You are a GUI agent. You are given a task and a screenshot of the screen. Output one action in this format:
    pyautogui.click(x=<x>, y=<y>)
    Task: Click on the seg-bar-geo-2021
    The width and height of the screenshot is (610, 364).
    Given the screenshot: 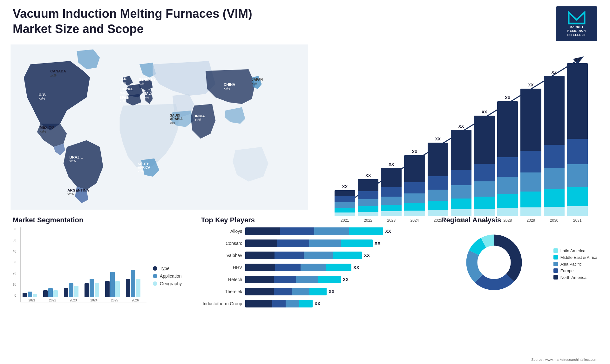 What is the action you would take?
    pyautogui.click(x=35, y=295)
    